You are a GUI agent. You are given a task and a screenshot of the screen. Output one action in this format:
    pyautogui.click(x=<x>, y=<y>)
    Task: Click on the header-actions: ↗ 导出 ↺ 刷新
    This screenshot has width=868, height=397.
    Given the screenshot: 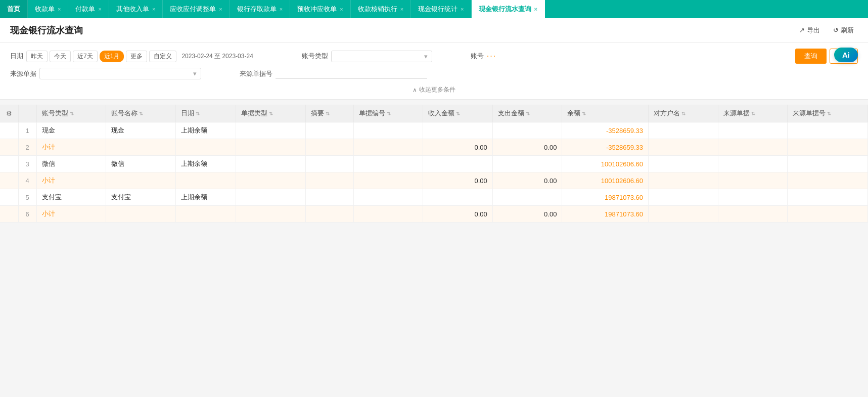 What is the action you would take?
    pyautogui.click(x=827, y=30)
    